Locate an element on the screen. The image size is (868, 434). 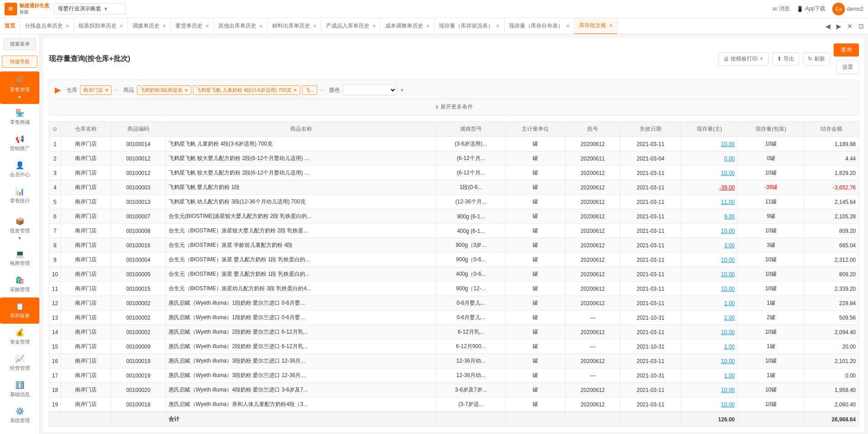
expand-sidebar-btn: ▶ is located at coordinates (58, 90).